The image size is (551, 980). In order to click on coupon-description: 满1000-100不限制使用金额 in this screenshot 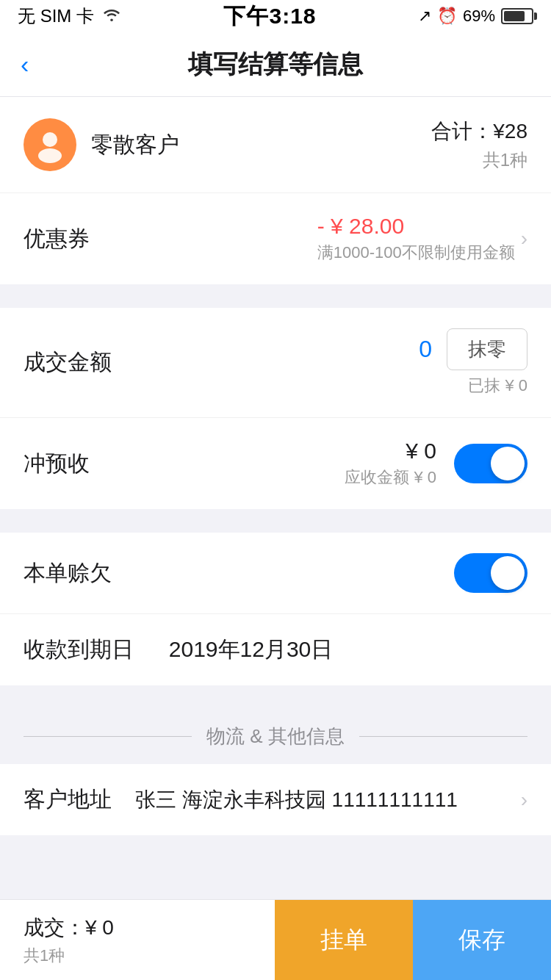, I will do `click(416, 253)`.